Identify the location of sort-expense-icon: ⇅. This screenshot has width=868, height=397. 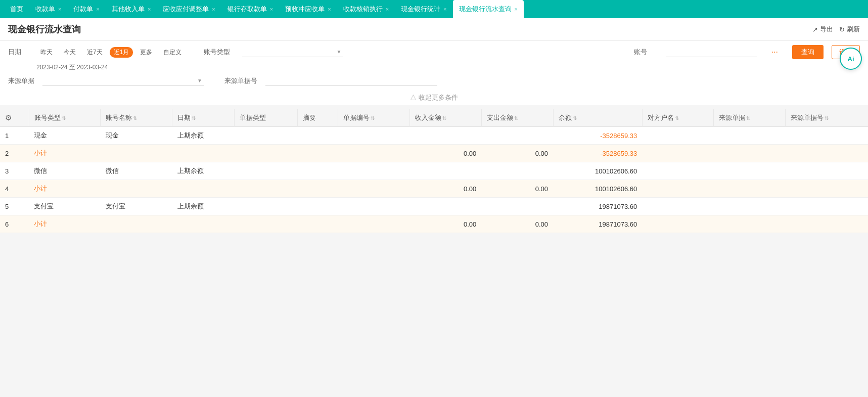
(516, 118).